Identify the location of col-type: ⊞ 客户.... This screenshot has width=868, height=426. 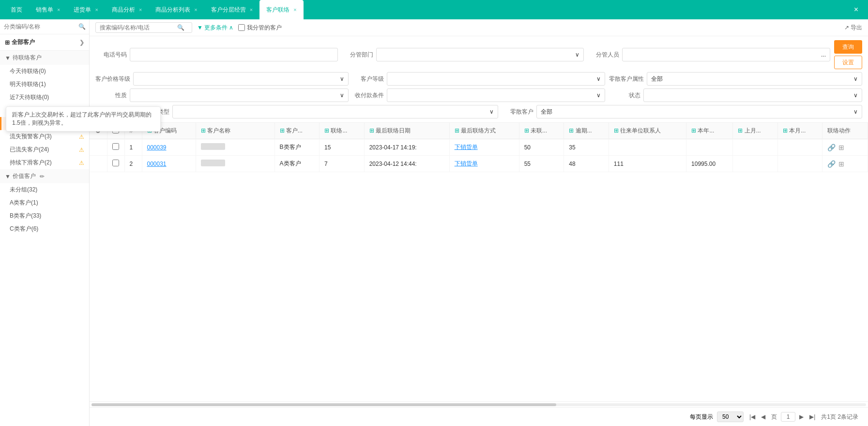
(297, 131).